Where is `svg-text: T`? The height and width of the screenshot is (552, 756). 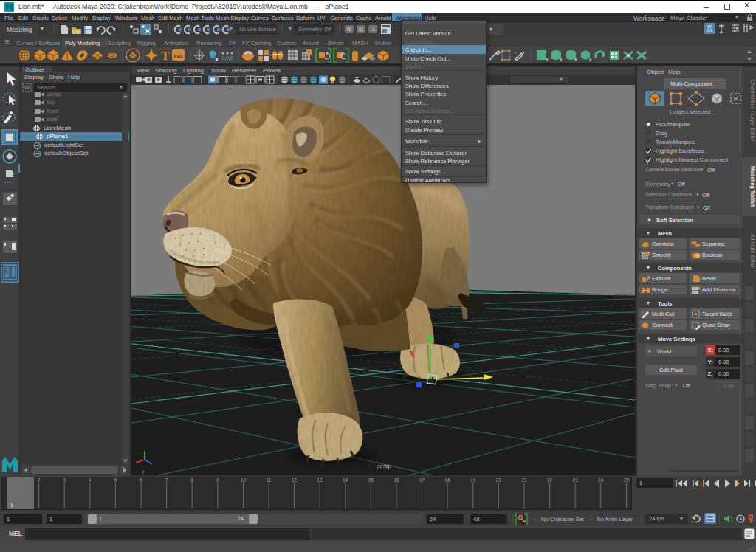
svg-text: T is located at coordinates (165, 56).